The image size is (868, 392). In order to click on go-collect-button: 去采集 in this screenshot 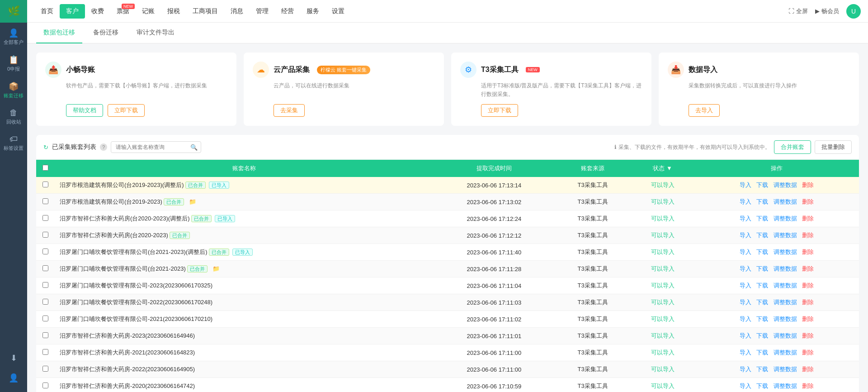, I will do `click(289, 110)`.